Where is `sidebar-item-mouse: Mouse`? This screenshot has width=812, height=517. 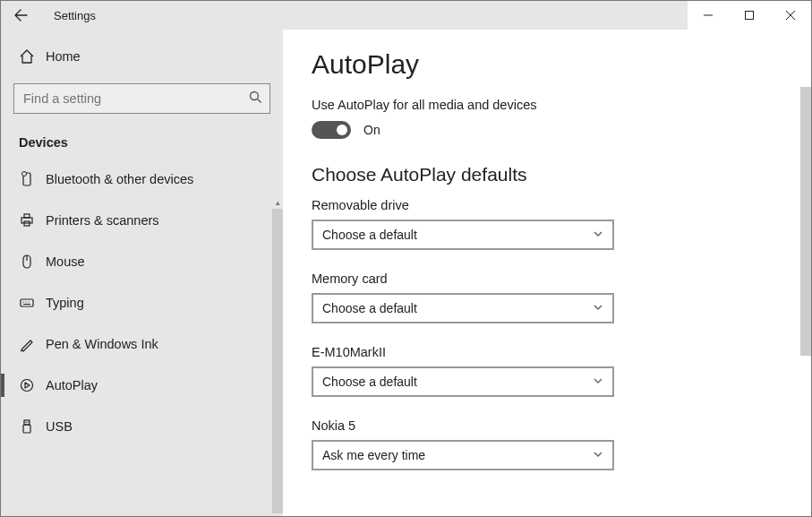 sidebar-item-mouse: Mouse is located at coordinates (141, 262).